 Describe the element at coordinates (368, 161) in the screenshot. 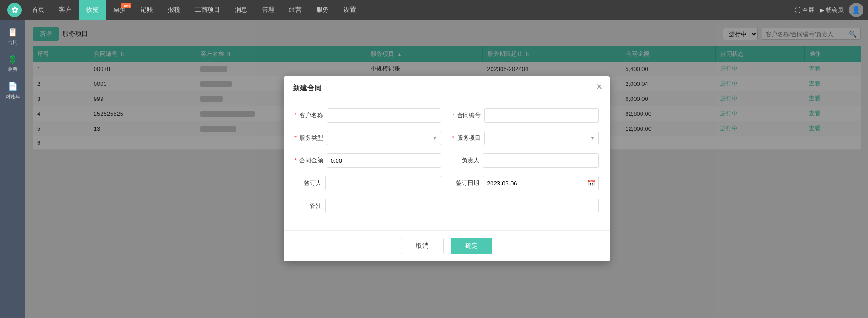

I see `amount-field: * 合同金额` at that location.